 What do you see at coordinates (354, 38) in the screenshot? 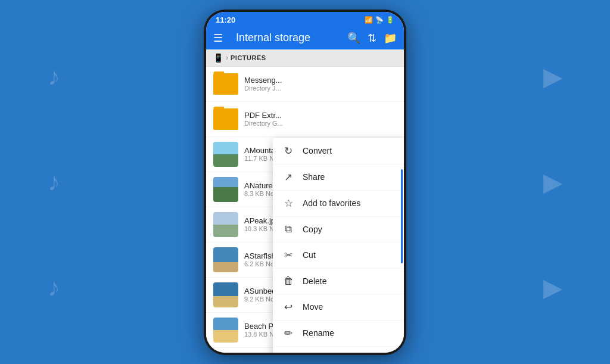
I see `search-icon: 🔍` at bounding box center [354, 38].